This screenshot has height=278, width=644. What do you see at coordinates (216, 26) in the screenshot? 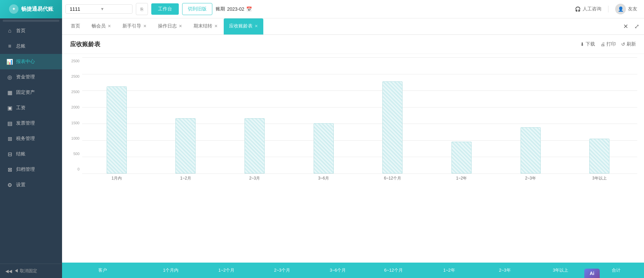
I see `close-period-end-icon: ✕` at bounding box center [216, 26].